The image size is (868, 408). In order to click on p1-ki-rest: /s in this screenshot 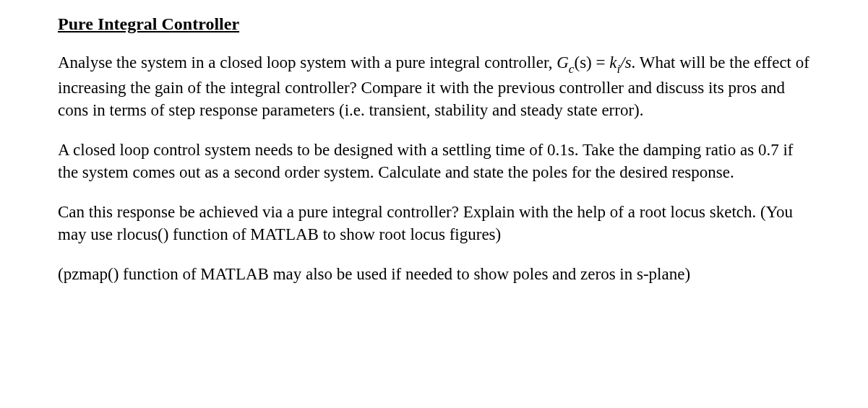, I will do `click(626, 62)`.